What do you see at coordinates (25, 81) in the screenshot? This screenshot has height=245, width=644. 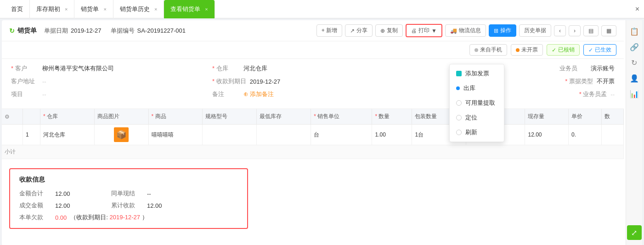 I see `address-label: 客户地址` at bounding box center [25, 81].